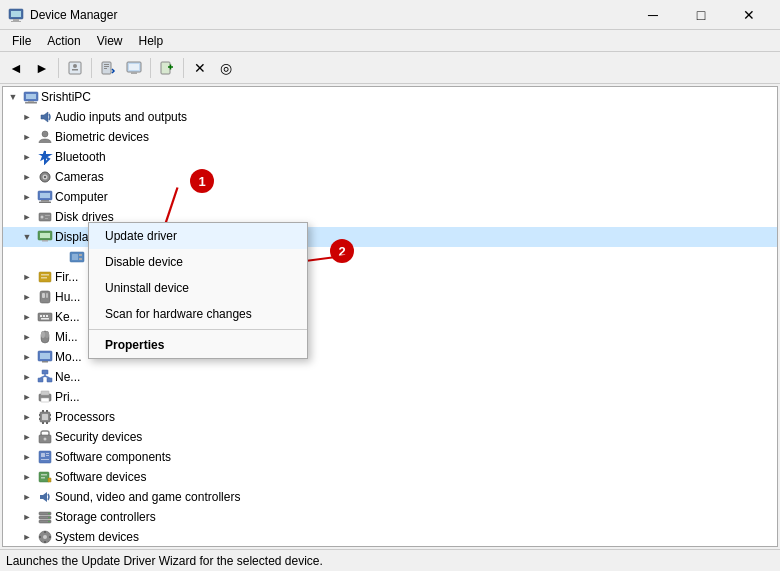 This screenshot has width=780, height=571. What do you see at coordinates (27, 497) in the screenshot?
I see `sound-expand-icon: ►` at bounding box center [27, 497].